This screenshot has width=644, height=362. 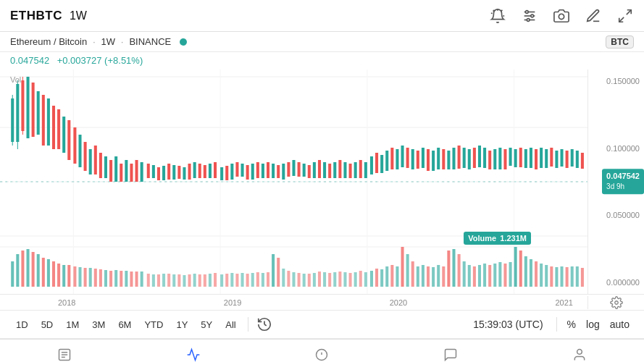 What do you see at coordinates (616, 81) in the screenshot?
I see `price-tick-1: 0.150000` at bounding box center [616, 81].